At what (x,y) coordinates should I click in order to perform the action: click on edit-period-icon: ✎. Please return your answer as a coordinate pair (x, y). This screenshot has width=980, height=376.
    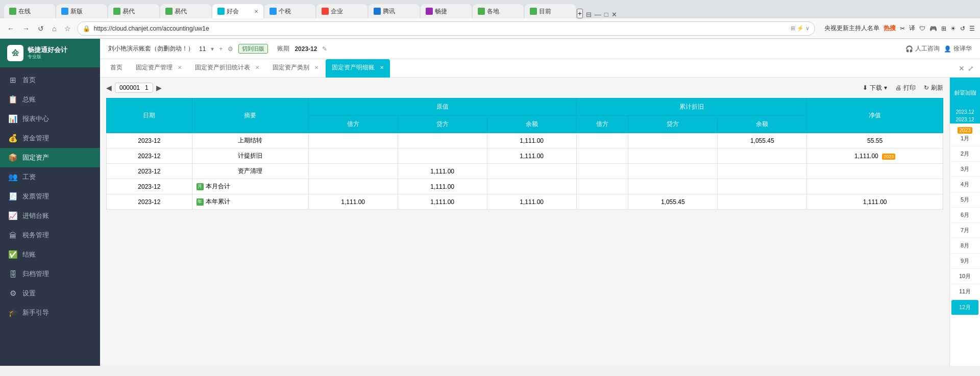
    Looking at the image, I should click on (325, 49).